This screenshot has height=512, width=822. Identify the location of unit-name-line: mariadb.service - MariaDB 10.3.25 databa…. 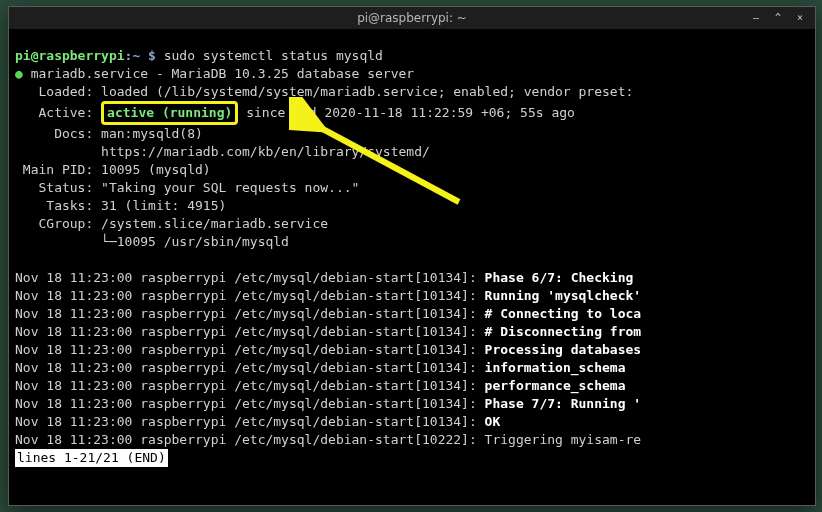
(218, 74).